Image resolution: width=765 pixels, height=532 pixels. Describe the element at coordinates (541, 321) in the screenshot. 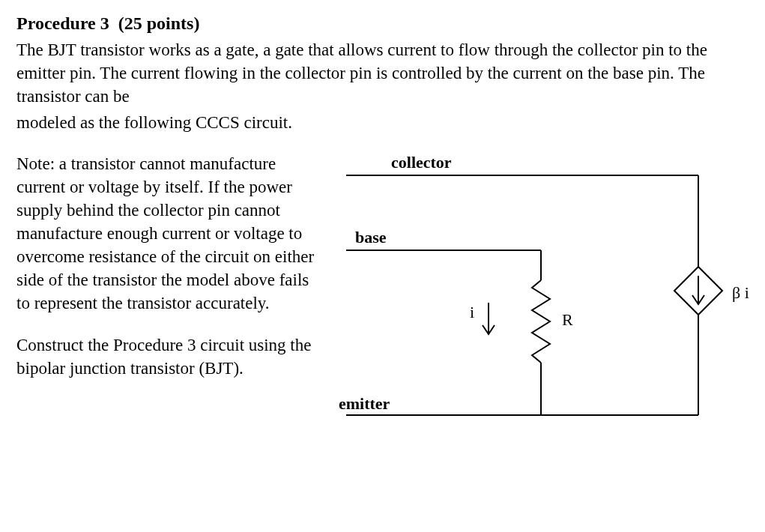

I see `resistor` at that location.